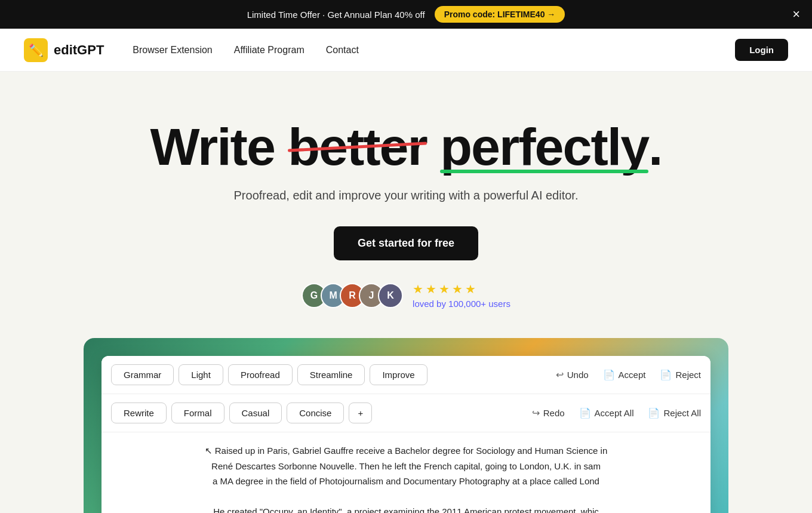 The width and height of the screenshot is (812, 513). Describe the element at coordinates (343, 50) in the screenshot. I see `nav-contact: Contact` at that location.